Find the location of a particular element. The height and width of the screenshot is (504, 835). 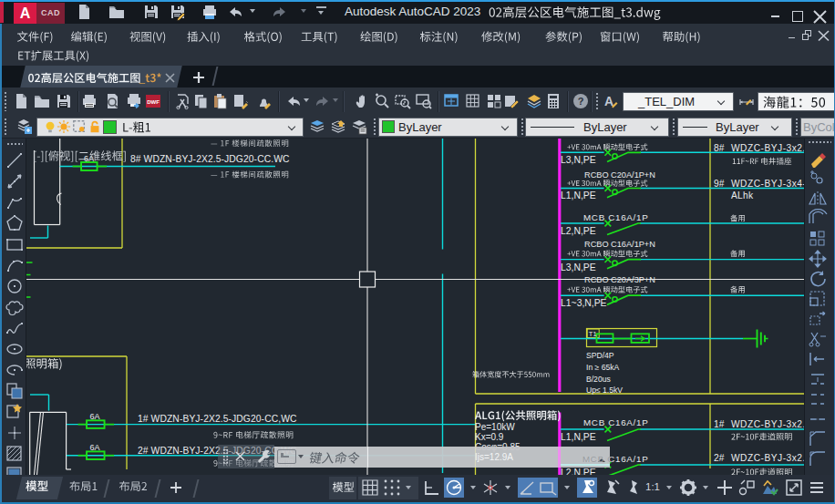

svg-text: 1# is located at coordinates (719, 425).